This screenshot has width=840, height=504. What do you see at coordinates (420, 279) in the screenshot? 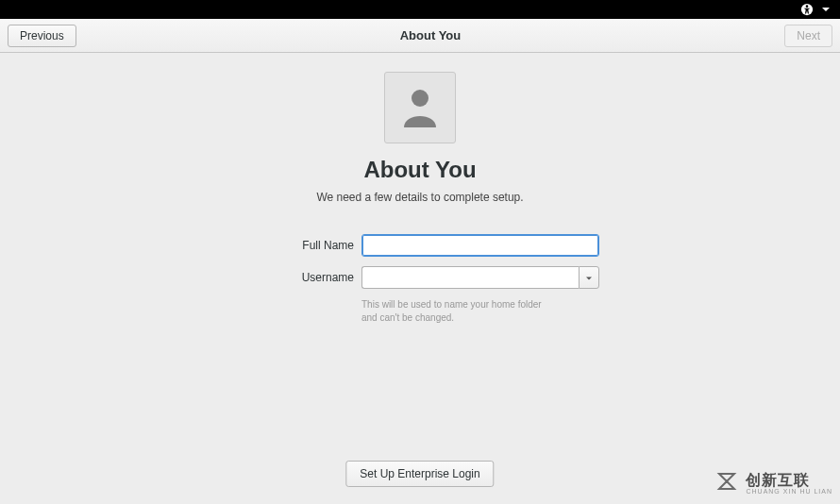
I see `form-area: Full Name Username This will be used to …` at bounding box center [420, 279].